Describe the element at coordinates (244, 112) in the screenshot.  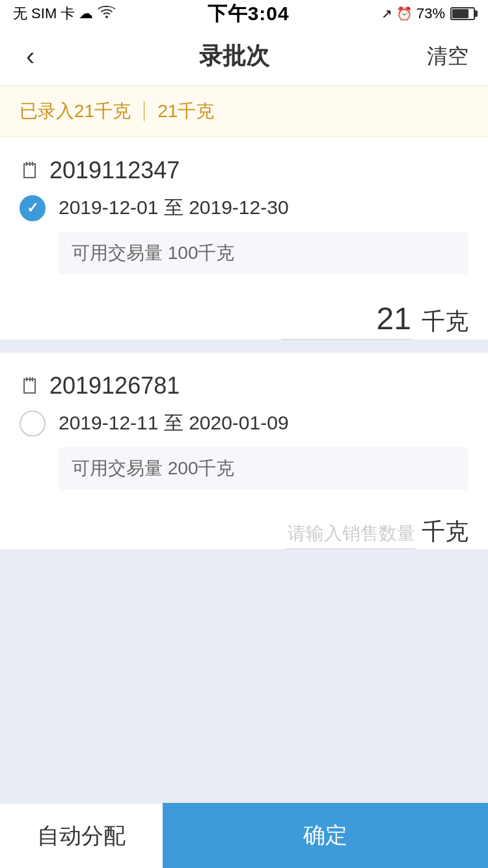
I see `info-banner: 已录入21千克 21千克` at that location.